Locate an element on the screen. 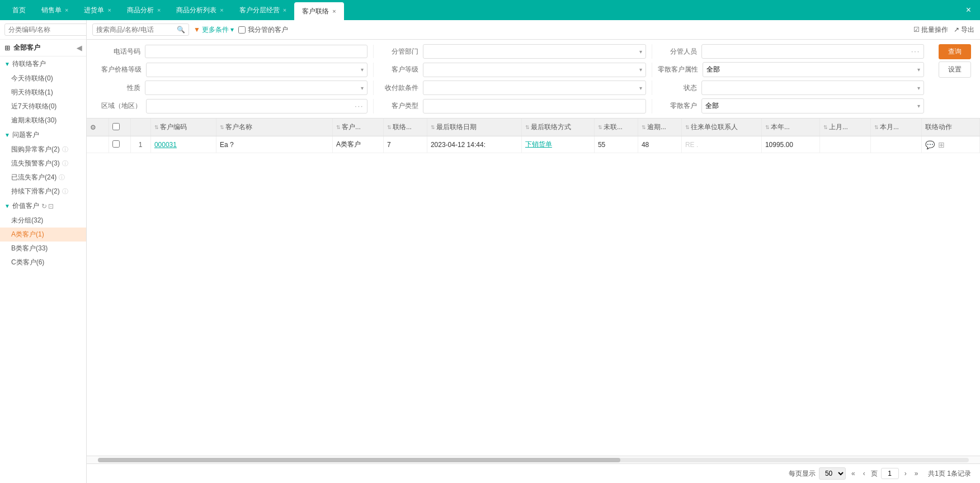 Image resolution: width=980 pixels, height=483 pixels. col-sort-contact: ⇅ is located at coordinates (389, 127).